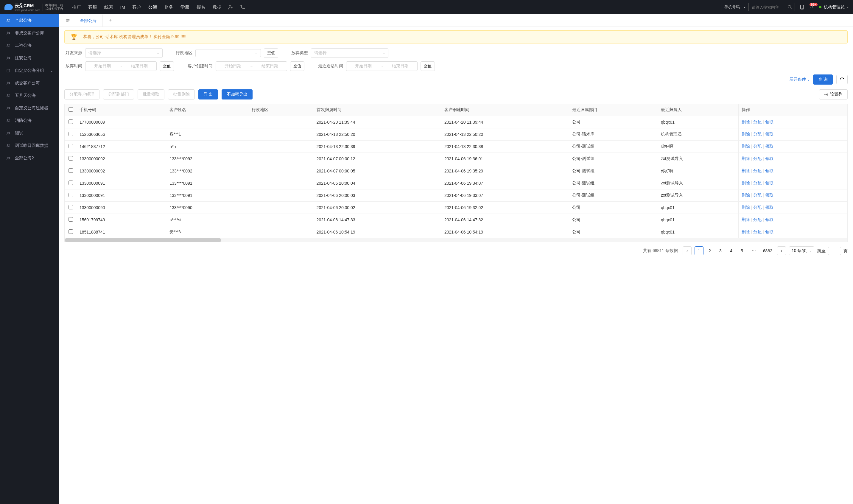 Image resolution: width=853 pixels, height=504 pixels. Describe the element at coordinates (735, 7) in the screenshot. I see `search-type-select: 手机号码 ▾` at that location.